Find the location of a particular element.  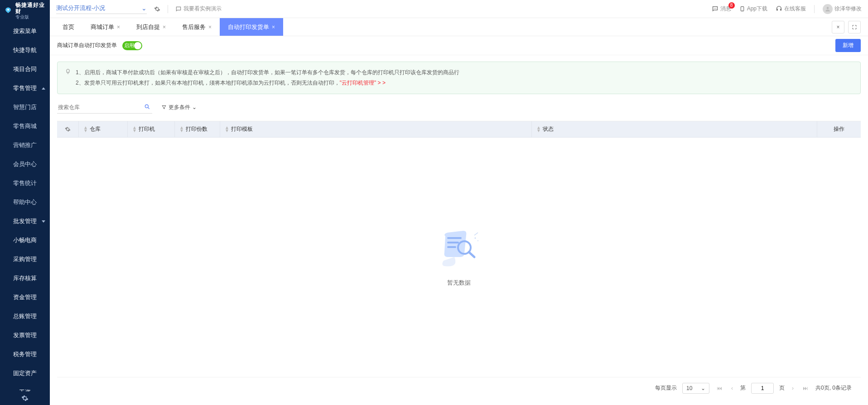

enable-switch: 启用 is located at coordinates (132, 46).